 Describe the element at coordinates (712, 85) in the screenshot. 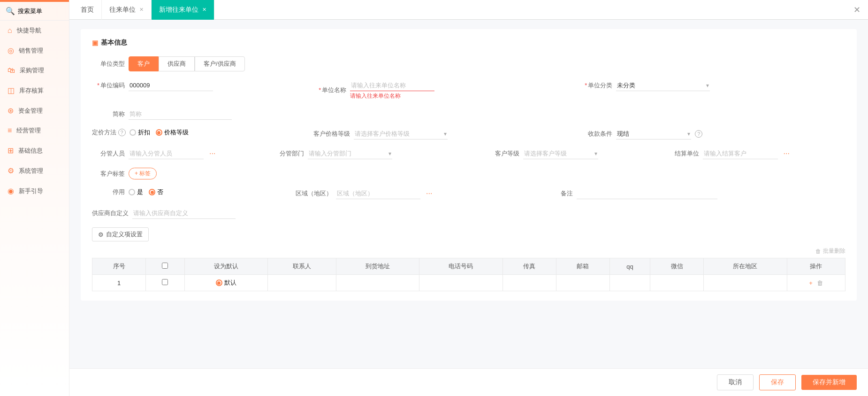

I see `unit-category-group: *单位分类 ▾` at that location.